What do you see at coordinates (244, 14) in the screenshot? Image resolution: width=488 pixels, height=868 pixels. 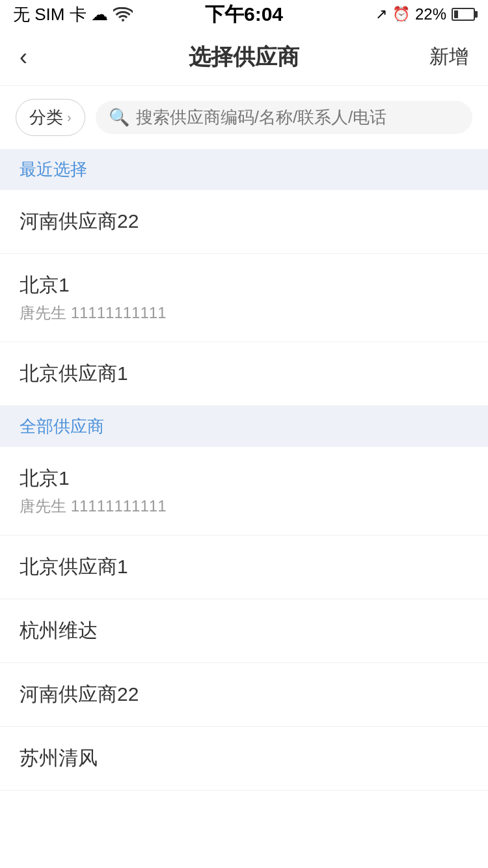 I see `status-bar: 无 SIM 卡 ☁ 下午6:04 ↗ ⏰ 22%` at bounding box center [244, 14].